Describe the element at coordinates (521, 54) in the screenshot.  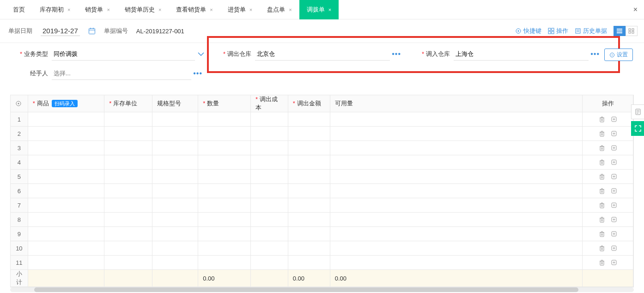
I see `in-warehouse-input` at that location.